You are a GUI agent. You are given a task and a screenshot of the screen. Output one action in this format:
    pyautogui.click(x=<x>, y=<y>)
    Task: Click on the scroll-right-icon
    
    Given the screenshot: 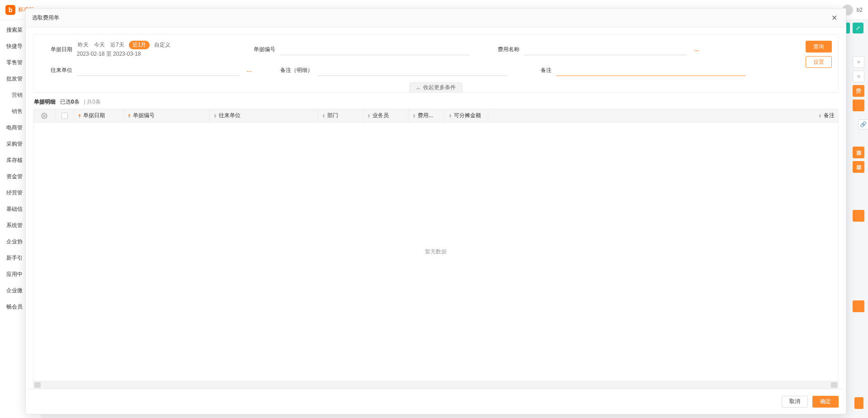 What is the action you would take?
    pyautogui.click(x=834, y=385)
    